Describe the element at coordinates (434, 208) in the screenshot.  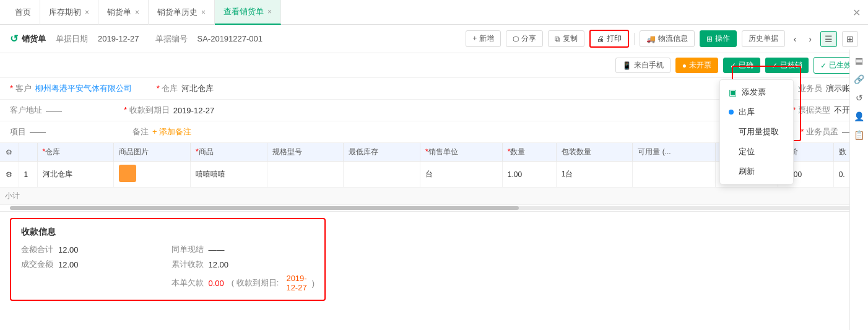
I see `table-scrollbar` at that location.